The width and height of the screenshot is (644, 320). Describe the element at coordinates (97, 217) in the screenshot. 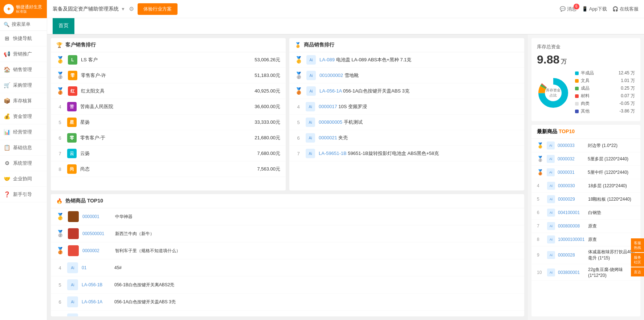

I see `hot-product-code: 0000001` at that location.